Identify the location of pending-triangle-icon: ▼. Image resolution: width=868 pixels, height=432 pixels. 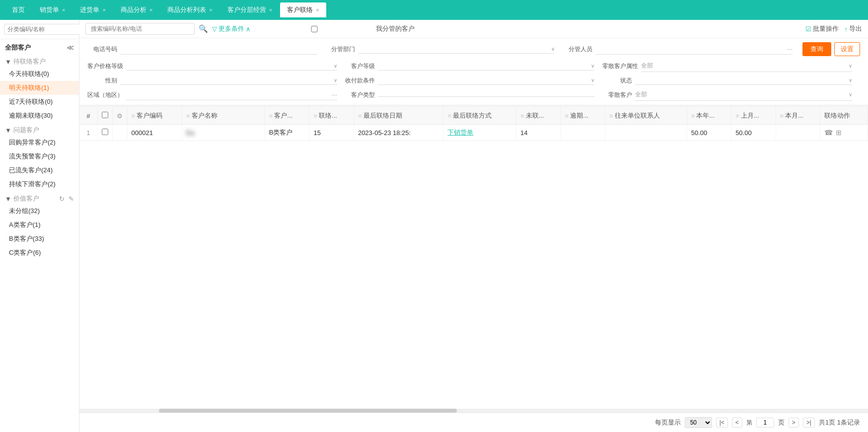
(8, 62).